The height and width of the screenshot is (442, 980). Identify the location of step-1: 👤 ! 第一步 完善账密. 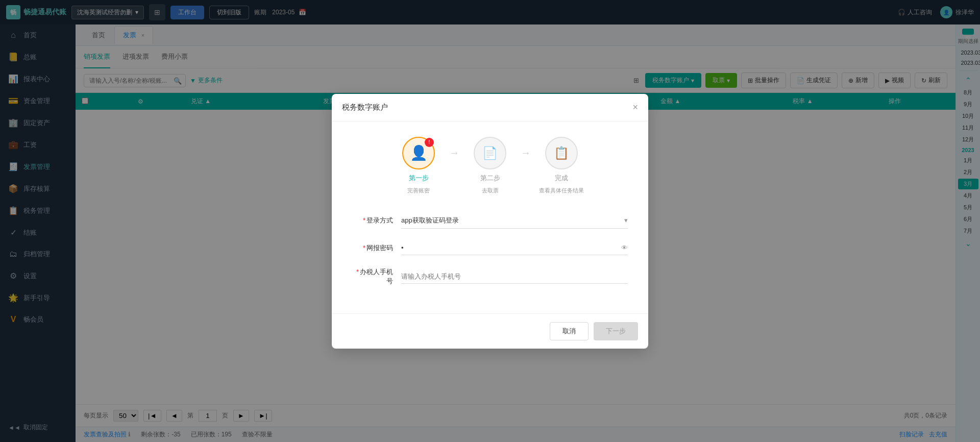
(419, 165).